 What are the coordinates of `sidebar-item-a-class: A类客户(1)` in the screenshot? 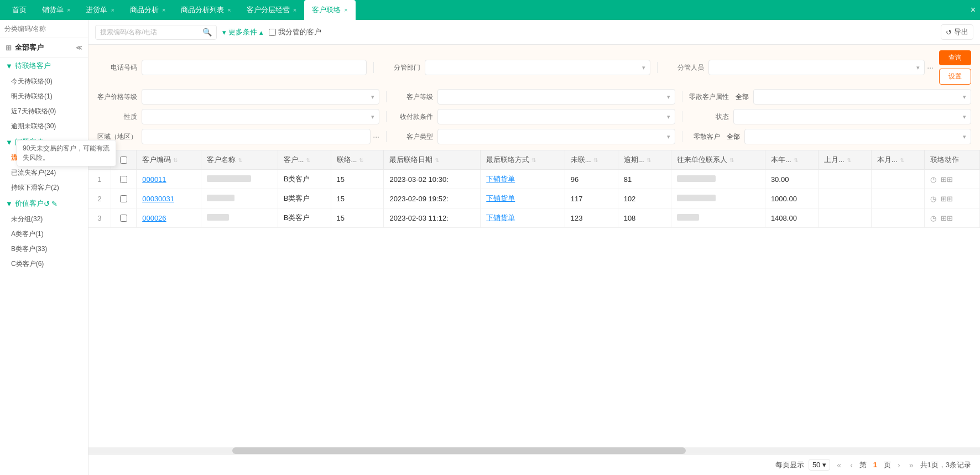 It's located at (44, 234).